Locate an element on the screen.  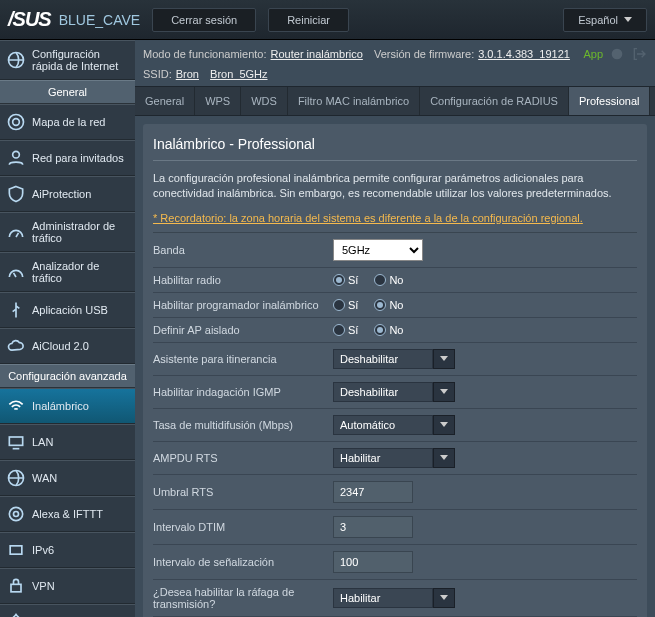
rts-label: Umbral RTS is located at coordinates (243, 492).